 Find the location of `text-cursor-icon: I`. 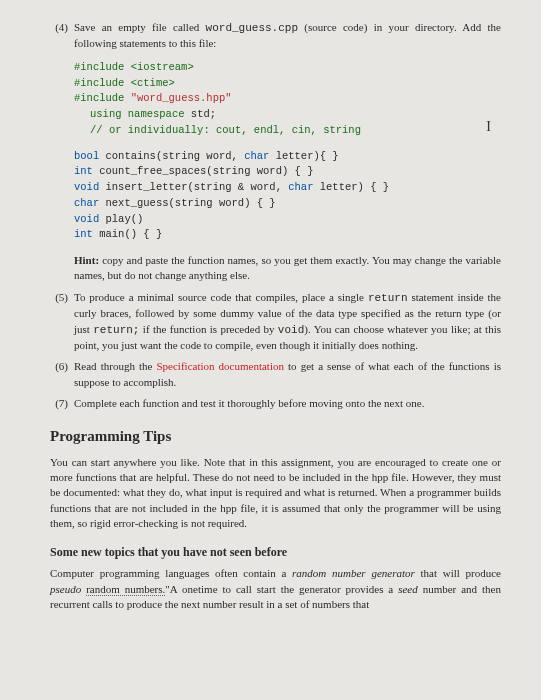

text-cursor-icon: I is located at coordinates (488, 126).